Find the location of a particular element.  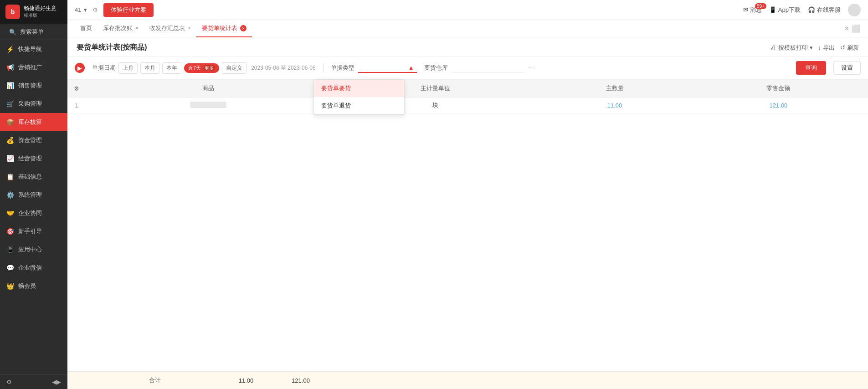

tab-receive-summary: 收发存汇总表 × is located at coordinates (170, 29).